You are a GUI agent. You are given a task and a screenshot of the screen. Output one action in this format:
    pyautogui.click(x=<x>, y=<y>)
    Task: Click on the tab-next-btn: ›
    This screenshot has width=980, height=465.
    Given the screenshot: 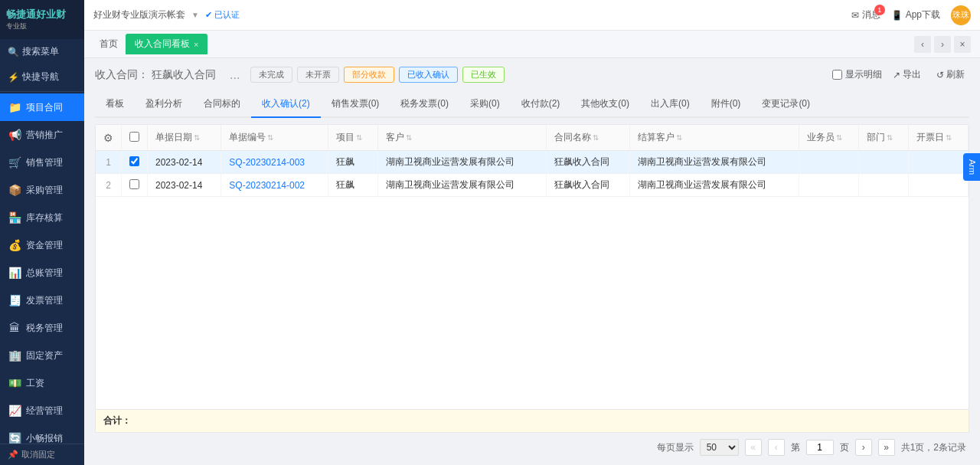 What is the action you would take?
    pyautogui.click(x=942, y=44)
    